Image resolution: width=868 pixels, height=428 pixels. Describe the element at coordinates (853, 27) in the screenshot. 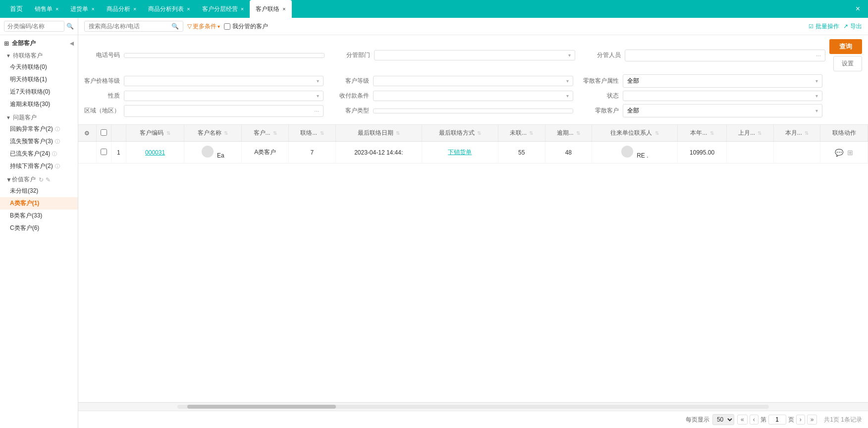

I see `export-button: ↗ 导出` at that location.